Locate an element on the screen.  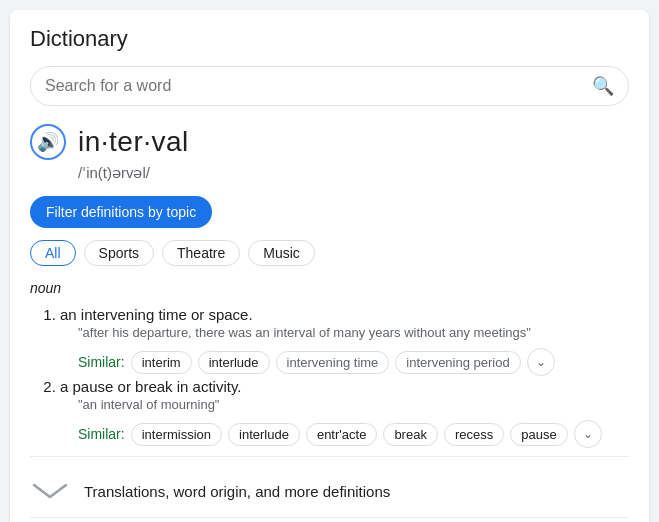
definition-item-1: an intervening time or space."after his … is located at coordinates (344, 341).